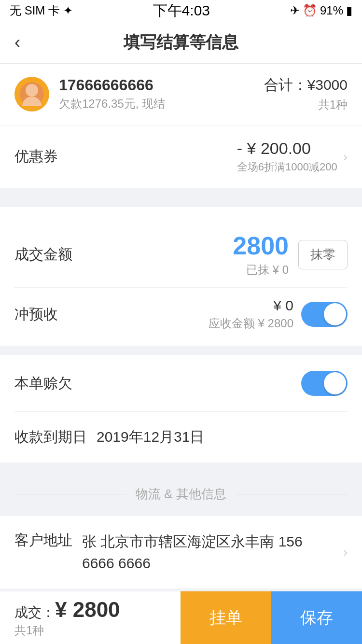 This screenshot has width=362, height=644. I want to click on prepay-label: 冲预收, so click(36, 315).